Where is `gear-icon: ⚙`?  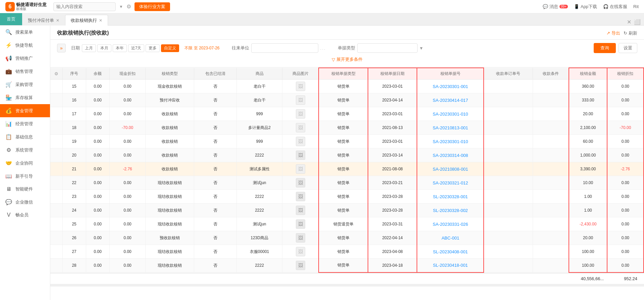
gear-icon: ⚙ is located at coordinates (129, 7).